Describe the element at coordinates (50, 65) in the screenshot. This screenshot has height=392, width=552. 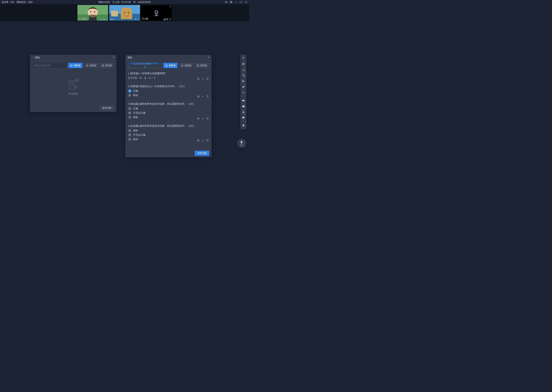
I see `quiz-name-input` at that location.